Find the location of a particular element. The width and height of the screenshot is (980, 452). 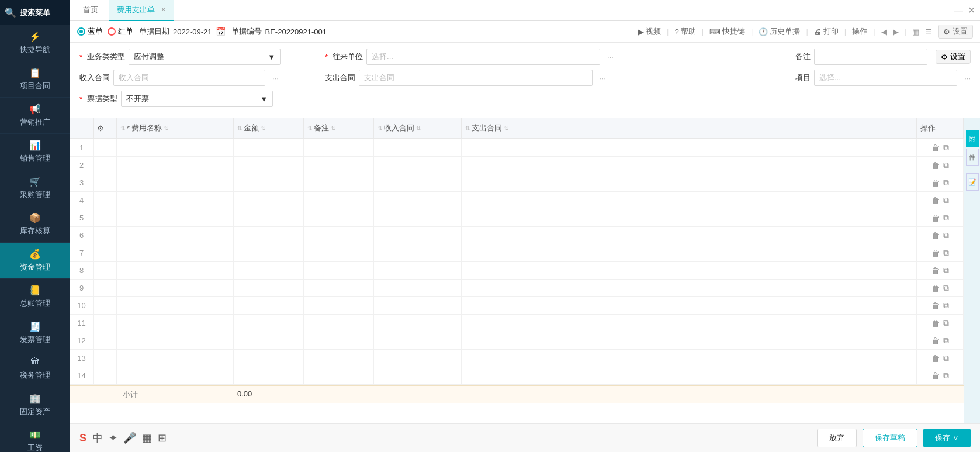

tab-close-icon: ✕ is located at coordinates (164, 9).